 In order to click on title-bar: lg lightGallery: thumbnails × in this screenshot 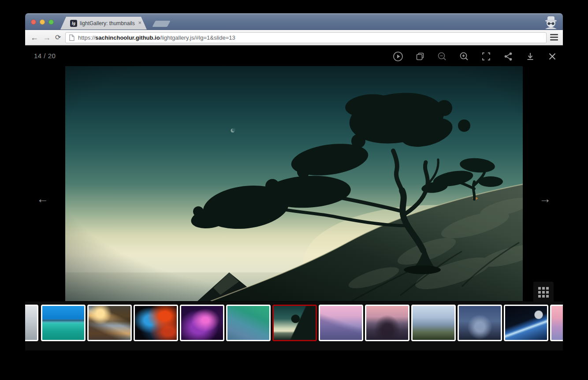, I will do `click(294, 22)`.